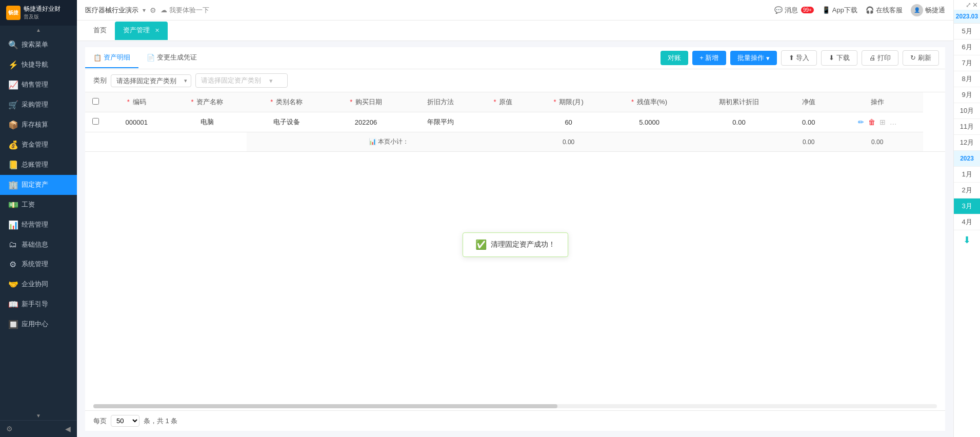 This screenshot has width=980, height=437. What do you see at coordinates (917, 10) in the screenshot?
I see `user-avatar: 👤` at bounding box center [917, 10].